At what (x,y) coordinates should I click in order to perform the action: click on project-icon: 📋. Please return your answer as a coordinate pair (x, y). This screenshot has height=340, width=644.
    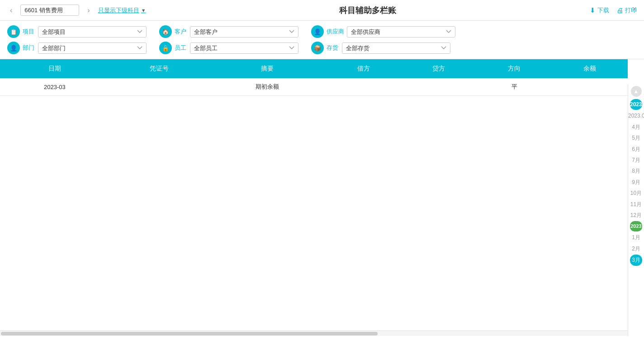
    Looking at the image, I should click on (14, 32).